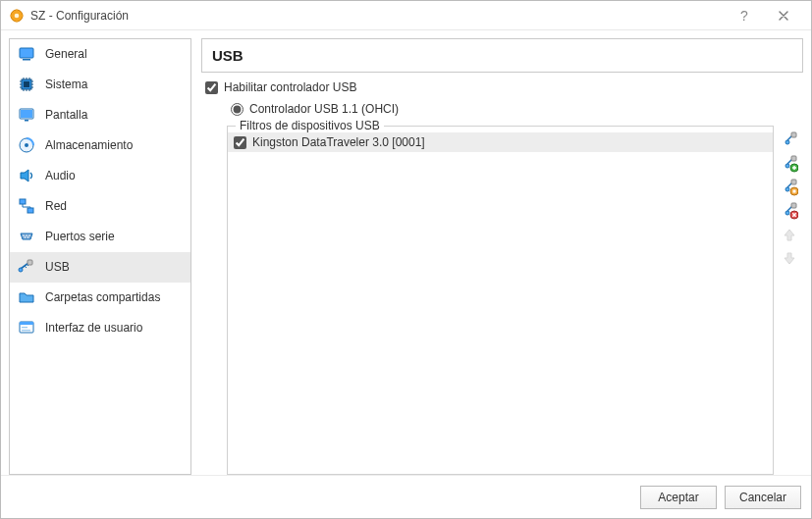 The image size is (812, 519). What do you see at coordinates (406, 496) in the screenshot?
I see `dialog-button-bar: Aceptar Cancelar` at bounding box center [406, 496].